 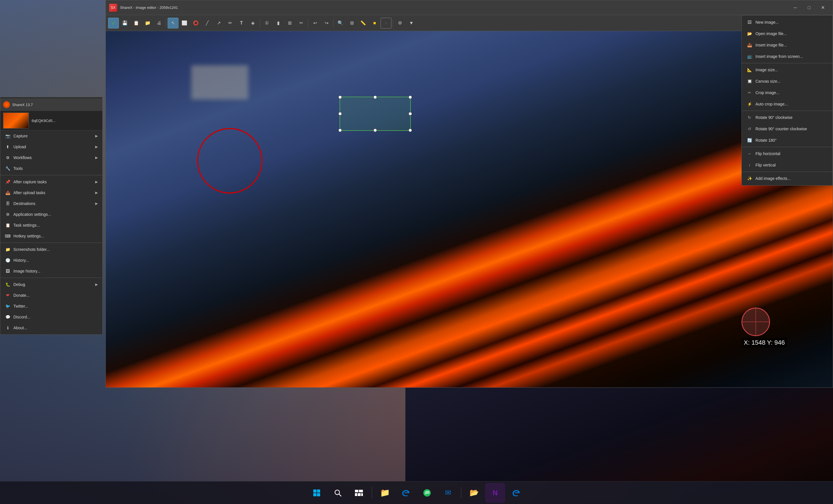 What do you see at coordinates (253, 23) in the screenshot?
I see `blur-tool: ◈` at bounding box center [253, 23].